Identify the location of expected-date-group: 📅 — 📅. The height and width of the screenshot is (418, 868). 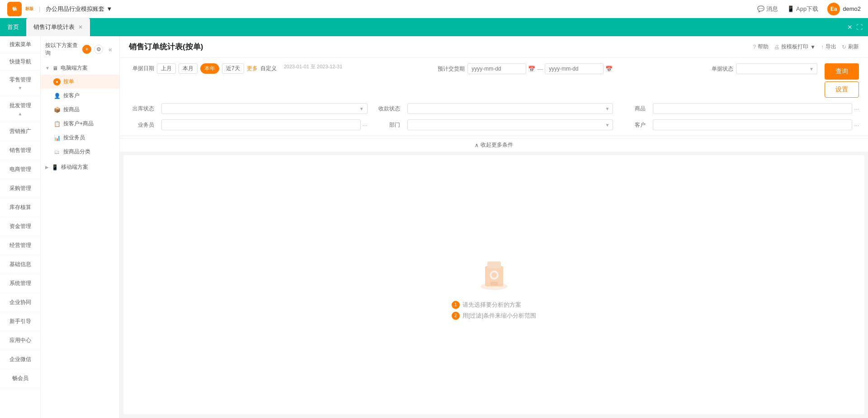
(540, 69).